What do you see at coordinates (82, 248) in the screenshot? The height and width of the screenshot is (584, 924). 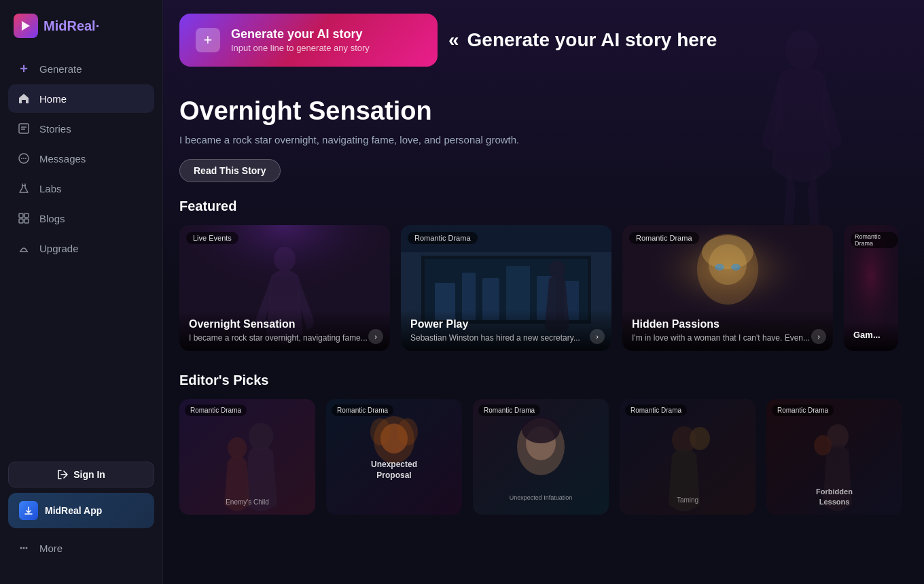 I see `sidebar-item-upgrade: Upgrade` at bounding box center [82, 248].